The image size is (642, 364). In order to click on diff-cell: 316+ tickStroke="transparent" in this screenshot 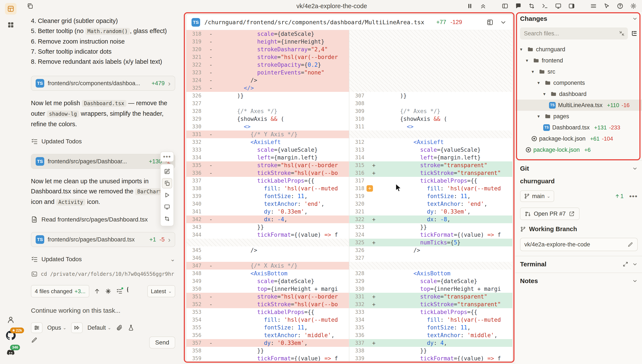, I will do `click(431, 173)`.